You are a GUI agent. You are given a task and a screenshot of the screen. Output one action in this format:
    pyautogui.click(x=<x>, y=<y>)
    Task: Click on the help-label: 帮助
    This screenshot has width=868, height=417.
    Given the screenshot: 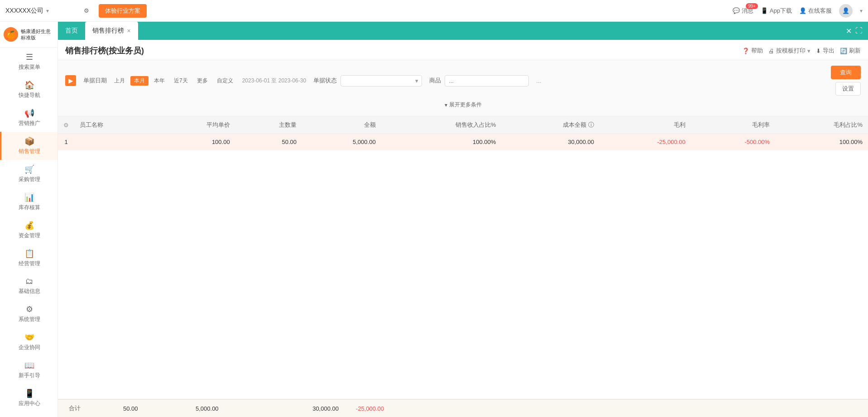 What is the action you would take?
    pyautogui.click(x=757, y=51)
    